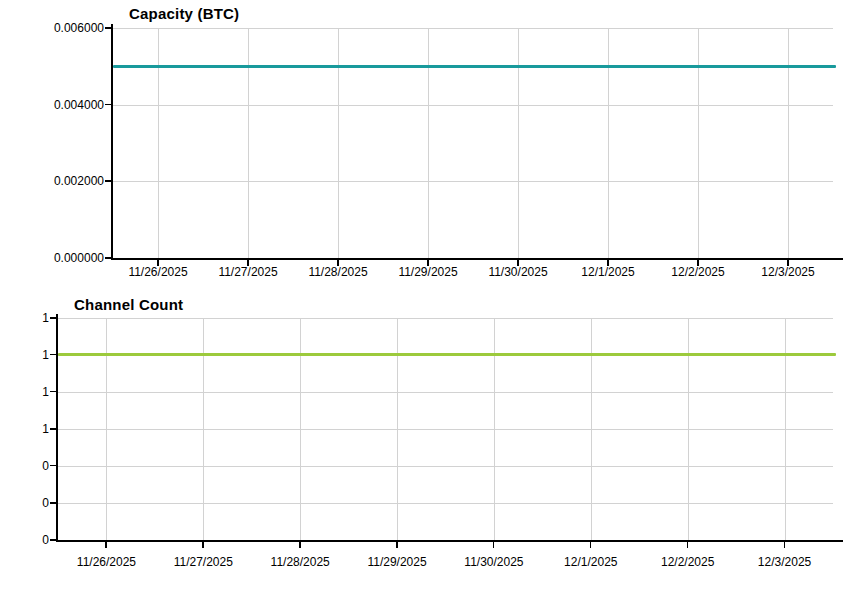 The height and width of the screenshot is (600, 860). Describe the element at coordinates (688, 562) in the screenshot. I see `x-axis-tick-label: 12/2/2025` at that location.